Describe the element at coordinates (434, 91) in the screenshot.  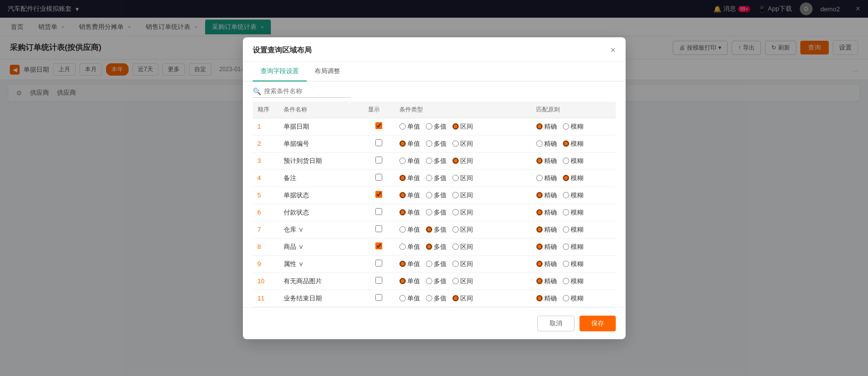
I see `dialog-search-area: 🔍` at that location.